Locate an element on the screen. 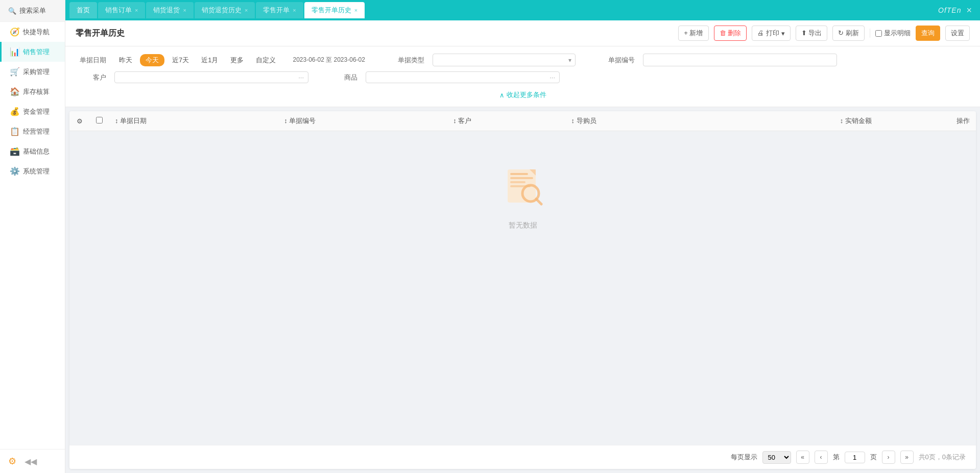 Image resolution: width=980 pixels, height=473 pixels. prev-page-btn: ‹ is located at coordinates (821, 457).